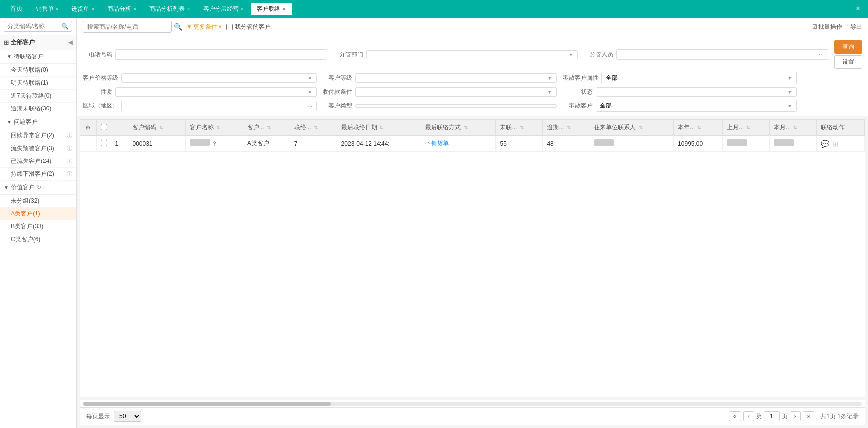 This screenshot has height=428, width=868. I want to click on prev-page-button: ‹, so click(749, 416).